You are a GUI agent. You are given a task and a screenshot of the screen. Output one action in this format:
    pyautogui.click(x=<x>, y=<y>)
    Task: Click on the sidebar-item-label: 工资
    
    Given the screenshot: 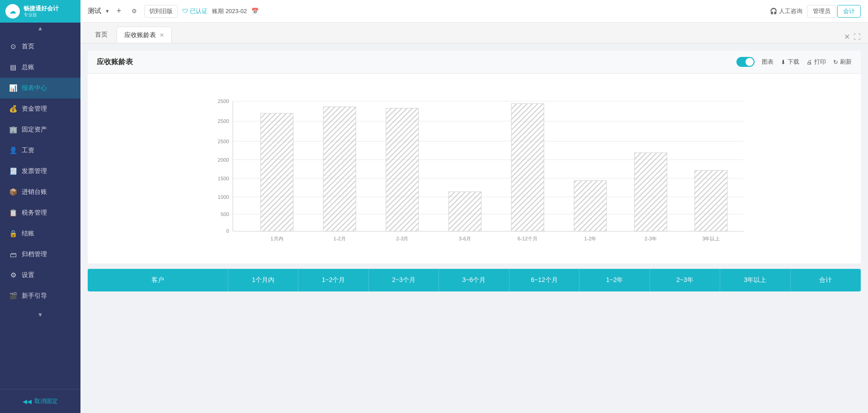 What is the action you would take?
    pyautogui.click(x=28, y=150)
    